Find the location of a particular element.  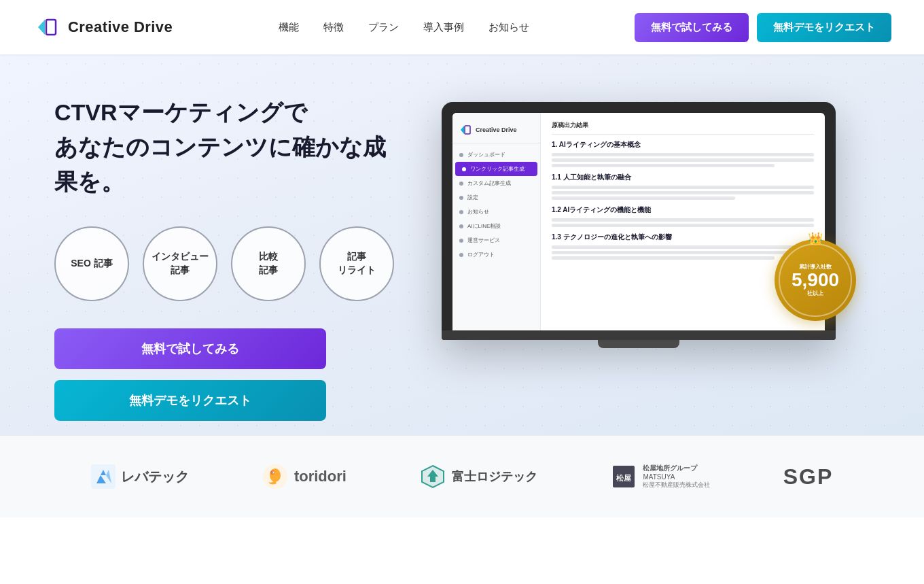

company-count-badge: 👑 累計導入社数 5,900 社以上 is located at coordinates (815, 280).